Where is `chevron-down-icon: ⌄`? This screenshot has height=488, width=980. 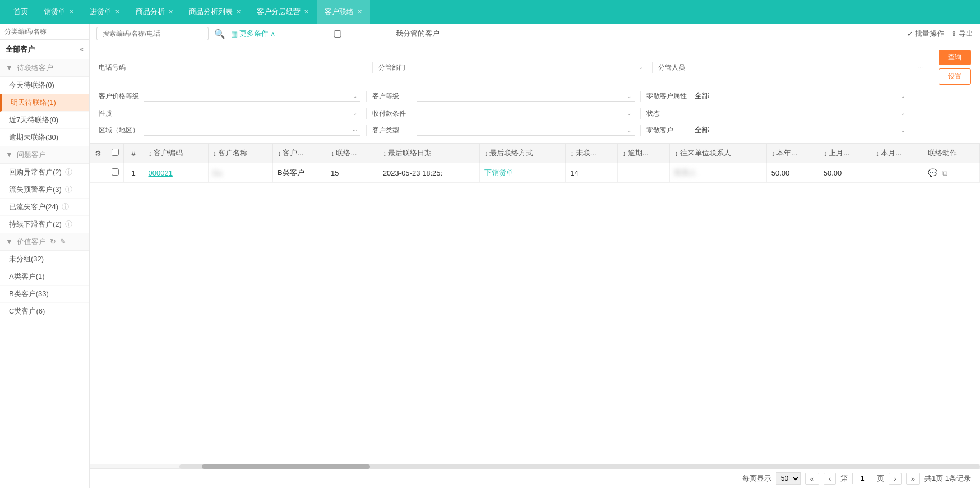 chevron-down-icon: ⌄ is located at coordinates (641, 67).